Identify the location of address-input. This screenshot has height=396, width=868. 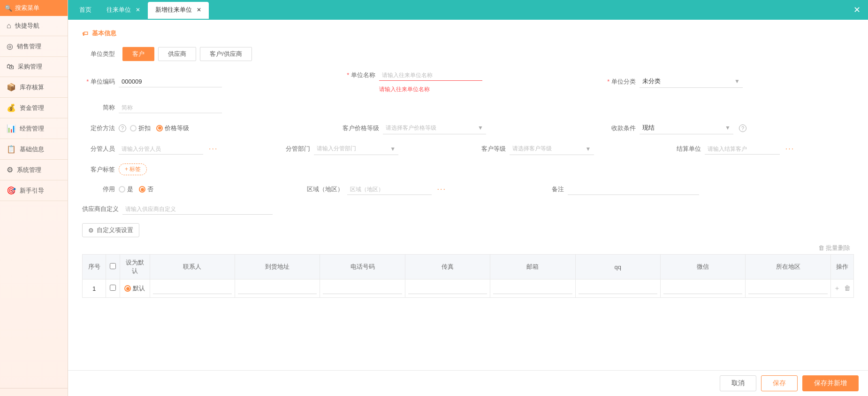
(277, 288).